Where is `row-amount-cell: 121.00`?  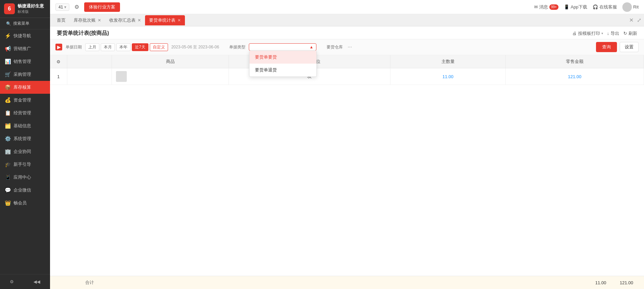
row-amount-cell: 121.00 is located at coordinates (575, 76).